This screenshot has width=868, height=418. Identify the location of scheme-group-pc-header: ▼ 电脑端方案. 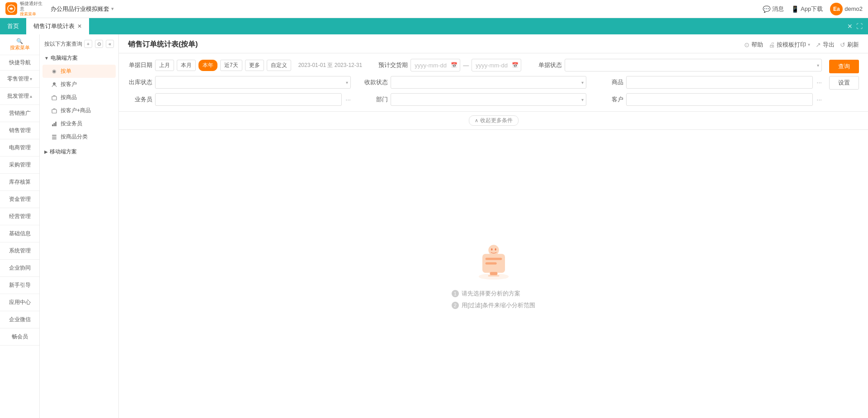
(79, 58).